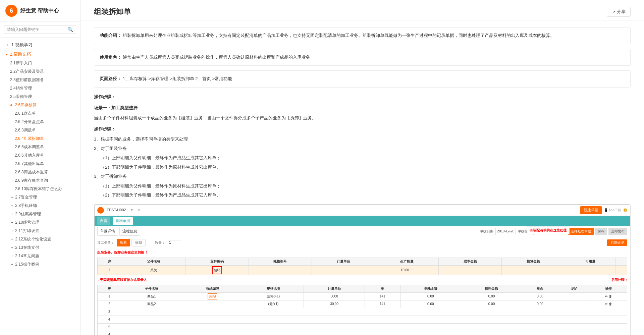  What do you see at coordinates (581, 231) in the screenshot?
I see `mock-process-btn: 选择处理单据` at bounding box center [581, 231].